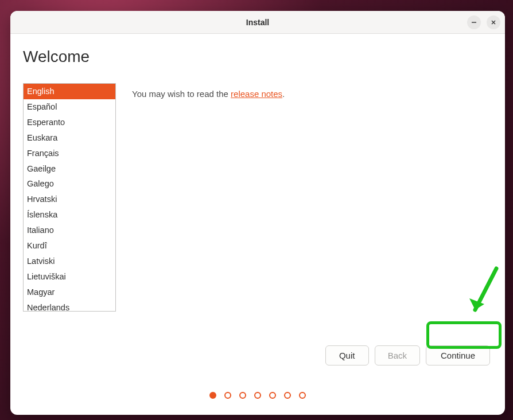  I want to click on page-heading: Welcome, so click(258, 57).